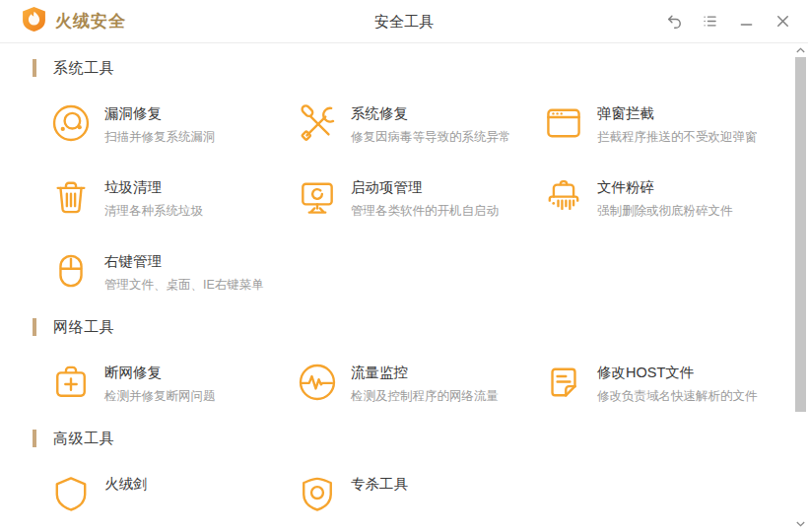  I want to click on tool-title: 文件粉碎, so click(665, 187).